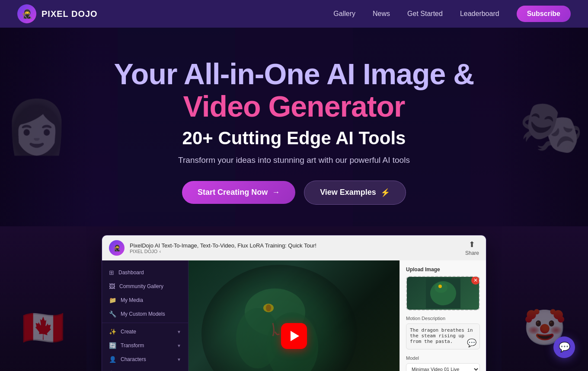  Describe the element at coordinates (295, 245) in the screenshot. I see `video-title: PixelDojo AI Text-To-Image, Text-To-Vide…` at that location.